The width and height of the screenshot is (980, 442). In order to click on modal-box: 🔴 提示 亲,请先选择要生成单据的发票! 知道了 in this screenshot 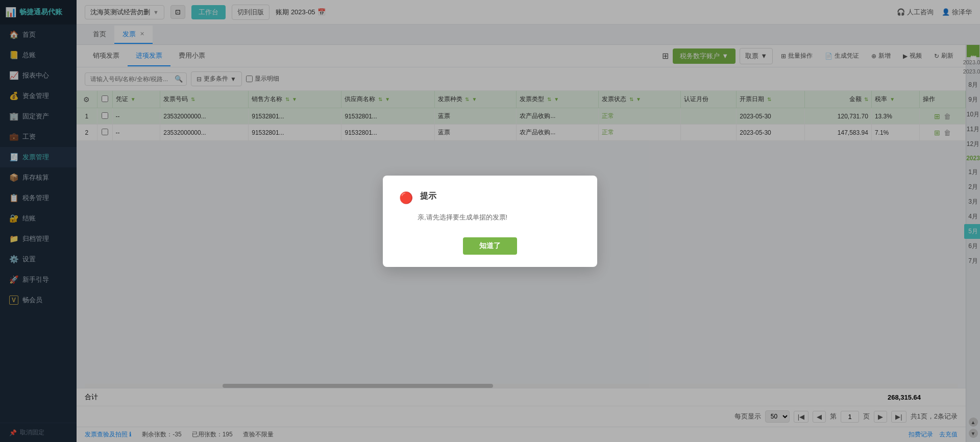, I will do `click(490, 222)`.